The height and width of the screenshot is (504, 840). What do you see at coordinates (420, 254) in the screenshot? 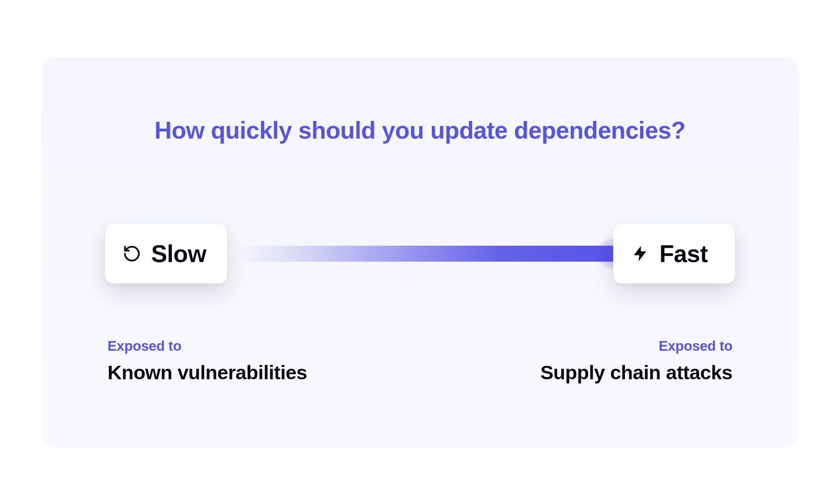
I see `slider-track` at bounding box center [420, 254].